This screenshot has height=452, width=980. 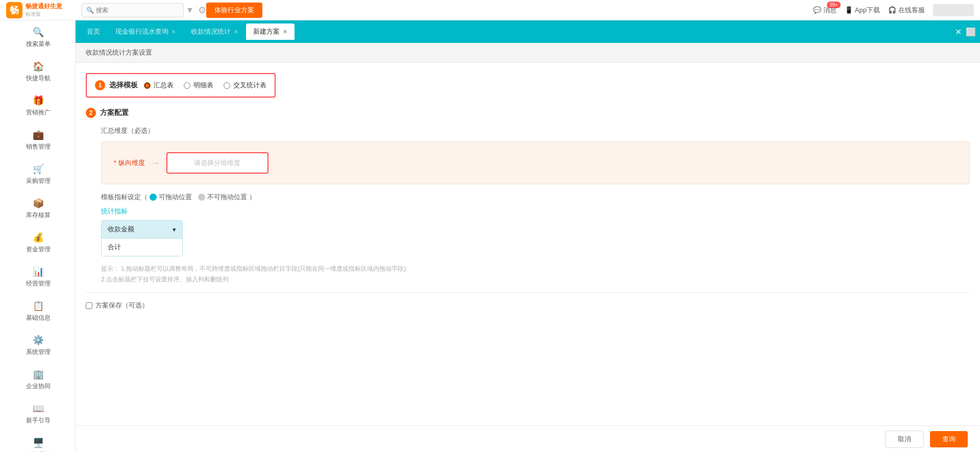 I want to click on draggable-indicator, so click(x=153, y=197).